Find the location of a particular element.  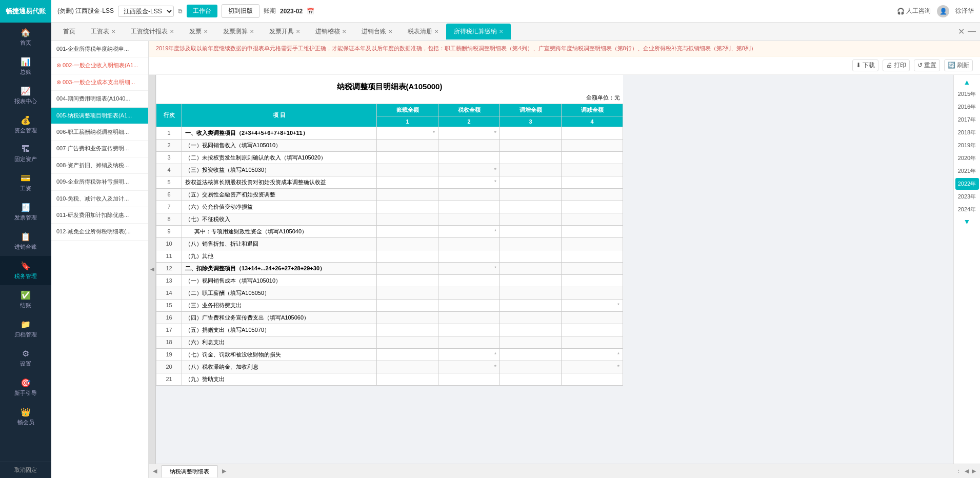

sidebar-item-member: 👑 畅会员 is located at coordinates (26, 416).